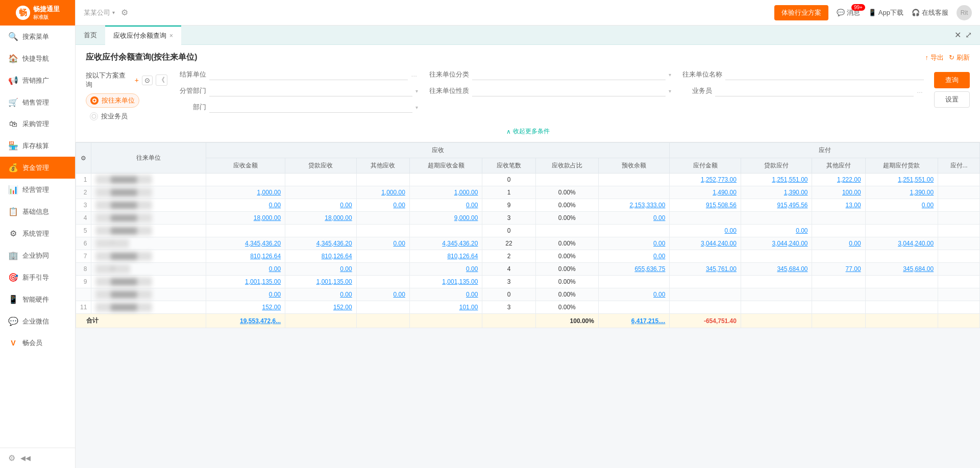 This screenshot has width=980, height=468. What do you see at coordinates (901, 244) in the screenshot?
I see `overdue_ap-cell: 3,044,240.00` at bounding box center [901, 244].